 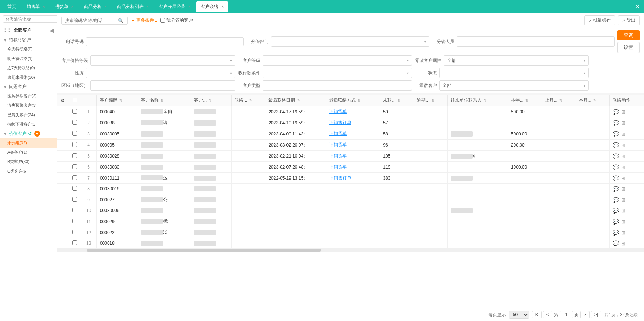 I want to click on manager-select: …, so click(x=535, y=42).